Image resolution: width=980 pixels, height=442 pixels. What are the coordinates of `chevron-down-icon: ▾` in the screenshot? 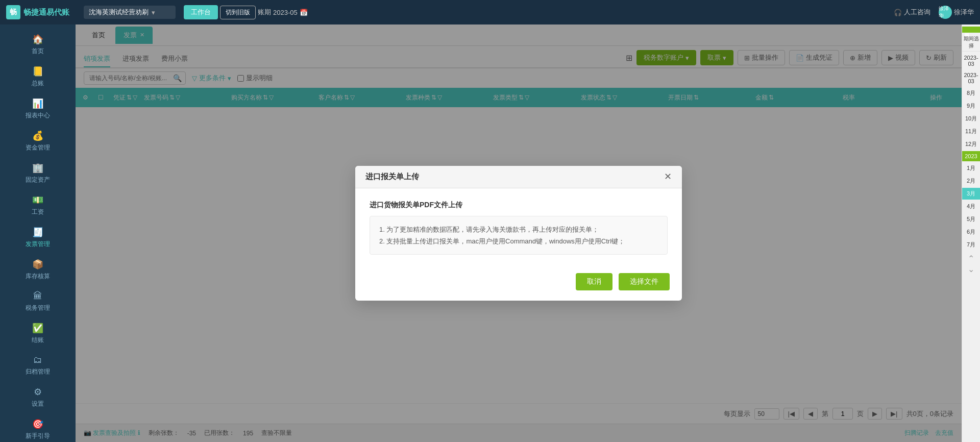 It's located at (153, 12).